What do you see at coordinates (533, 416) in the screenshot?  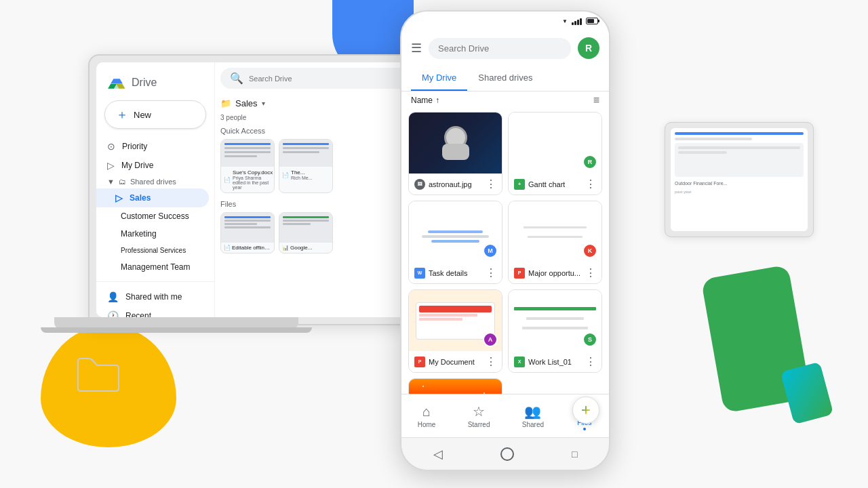 I see `bottom-nav-shared: 👥 Shared` at bounding box center [533, 416].